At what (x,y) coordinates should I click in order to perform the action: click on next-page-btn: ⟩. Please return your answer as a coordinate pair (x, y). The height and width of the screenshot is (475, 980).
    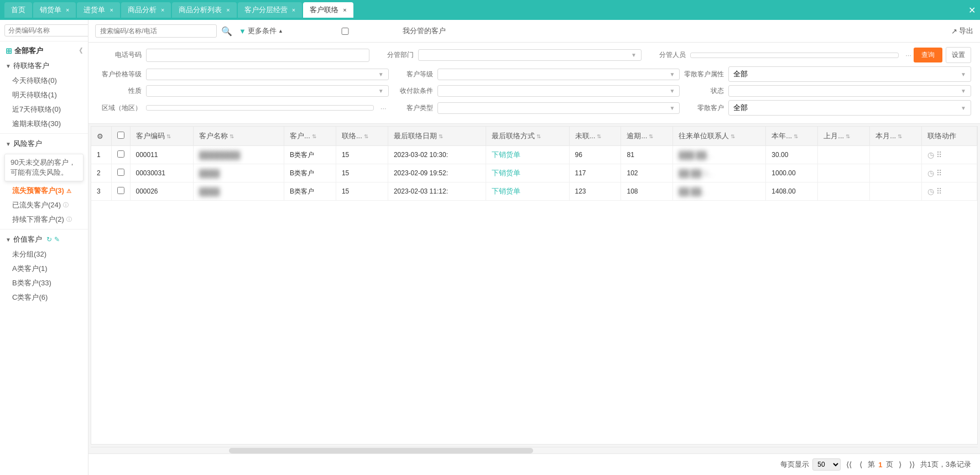
    Looking at the image, I should click on (900, 464).